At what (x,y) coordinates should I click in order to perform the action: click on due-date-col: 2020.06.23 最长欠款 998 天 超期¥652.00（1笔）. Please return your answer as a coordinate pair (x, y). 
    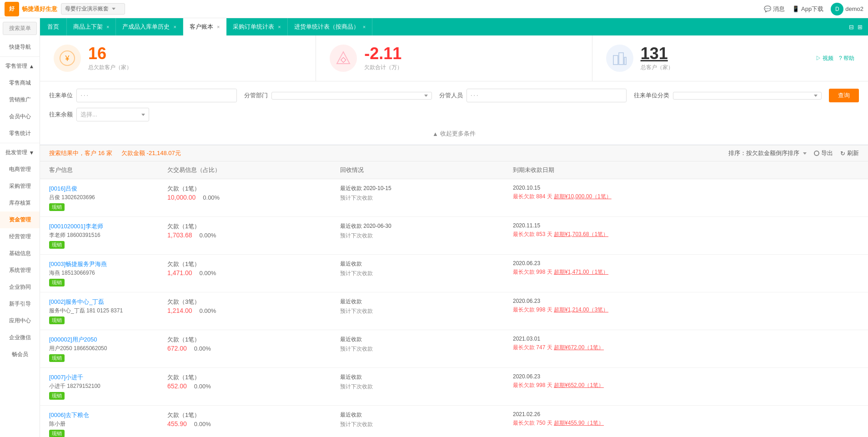
    Looking at the image, I should click on (686, 387).